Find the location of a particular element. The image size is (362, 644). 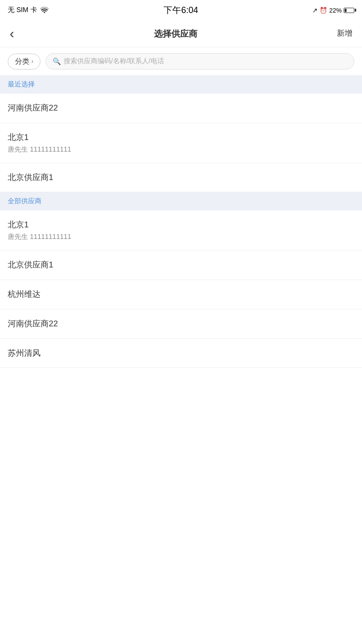

category-button: 分类 › is located at coordinates (24, 62).